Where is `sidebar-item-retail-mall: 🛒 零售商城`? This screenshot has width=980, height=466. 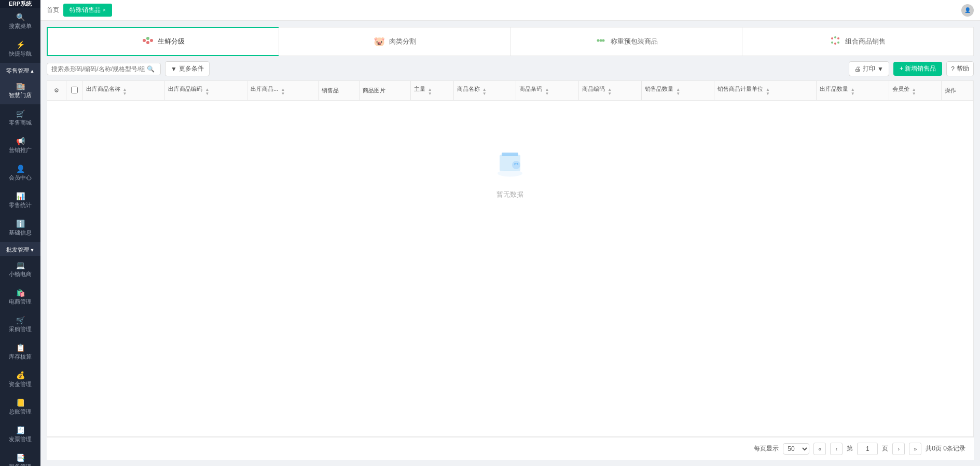 sidebar-item-retail-mall: 🛒 零售商城 is located at coordinates (20, 118).